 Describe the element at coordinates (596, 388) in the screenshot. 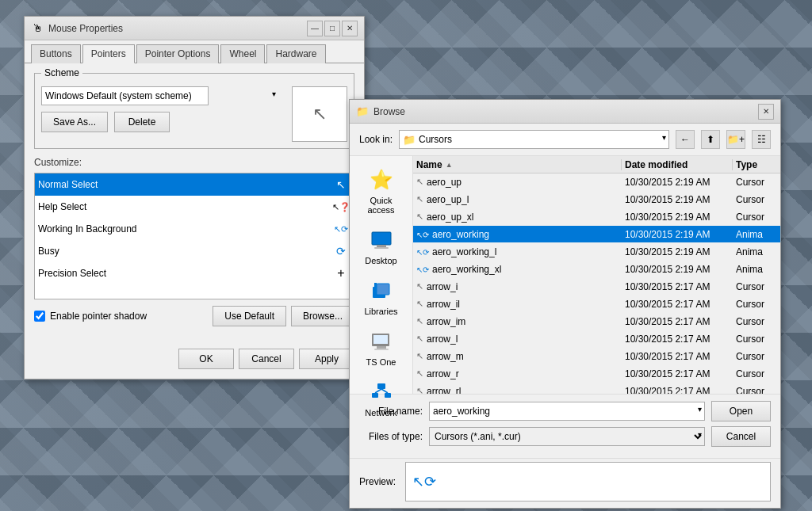

I see `file-row: ↖ arrow_rl 10/30/2015 2:17 AM Cursor` at that location.